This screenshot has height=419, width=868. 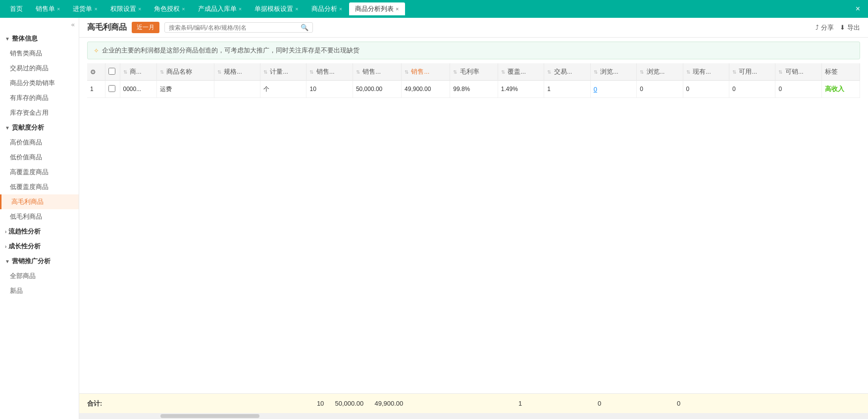 I want to click on info-icon: ✧, so click(x=96, y=50).